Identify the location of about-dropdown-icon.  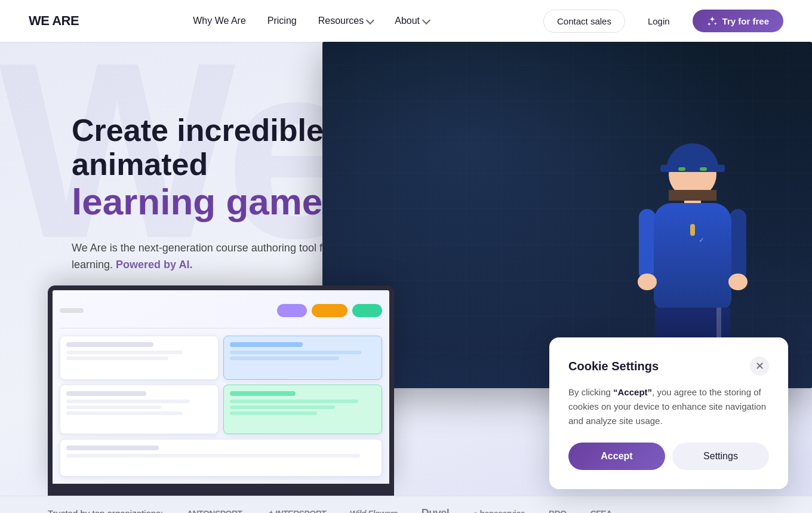
(426, 20).